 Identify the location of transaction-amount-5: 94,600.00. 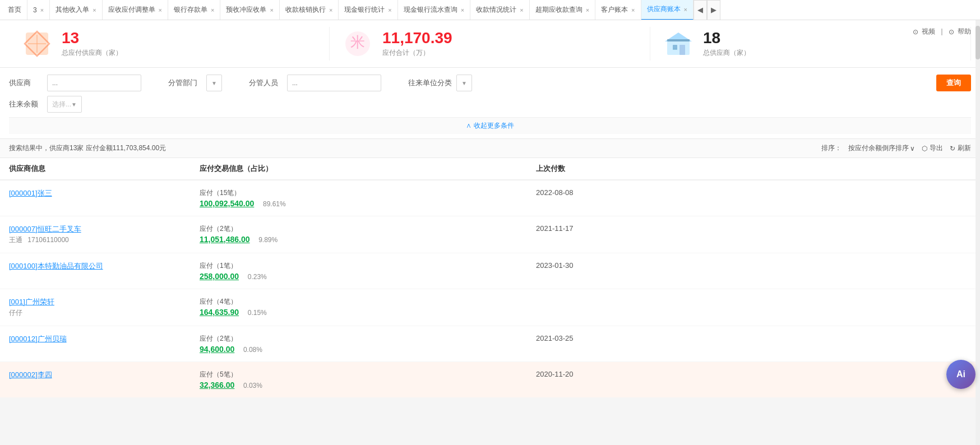
(217, 349).